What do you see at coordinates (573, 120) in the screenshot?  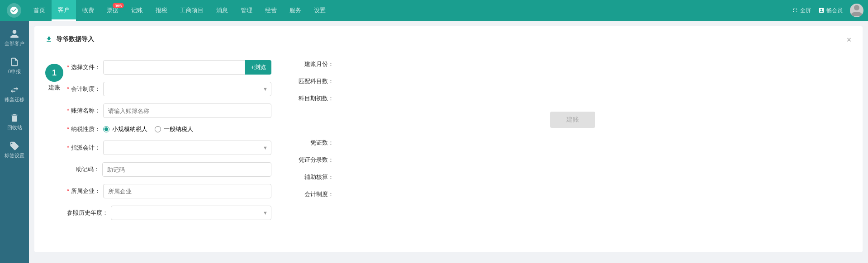 I see `build-account-button: 建账` at bounding box center [573, 120].